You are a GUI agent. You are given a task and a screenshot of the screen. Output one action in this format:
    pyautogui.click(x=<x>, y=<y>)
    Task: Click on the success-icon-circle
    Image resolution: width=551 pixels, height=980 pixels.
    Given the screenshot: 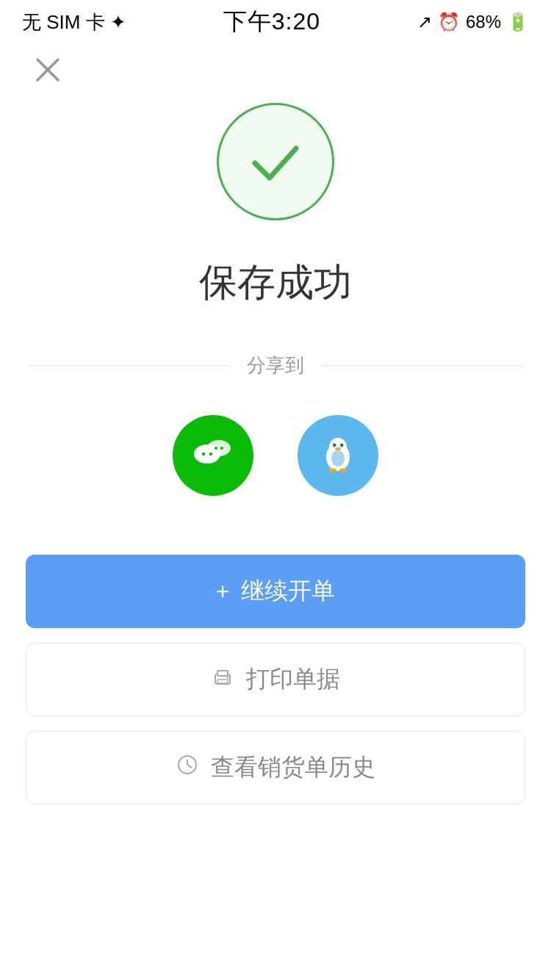 What is the action you would take?
    pyautogui.click(x=276, y=162)
    